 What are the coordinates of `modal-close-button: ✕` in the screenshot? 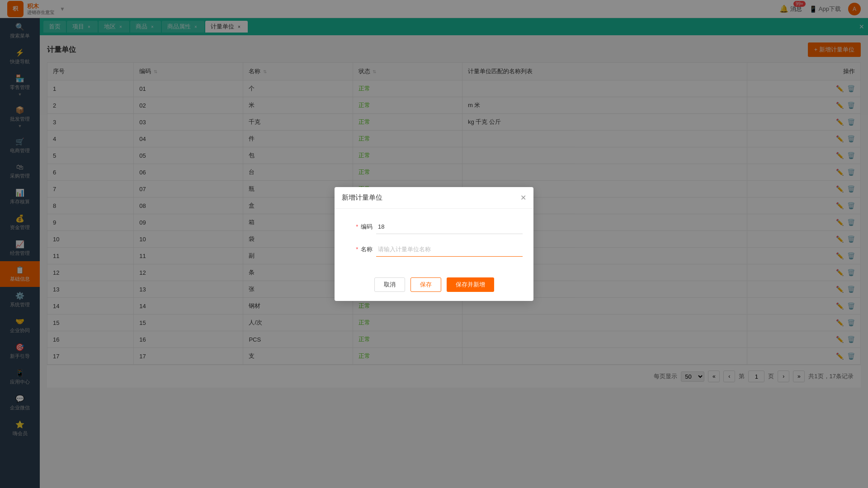 It's located at (524, 198).